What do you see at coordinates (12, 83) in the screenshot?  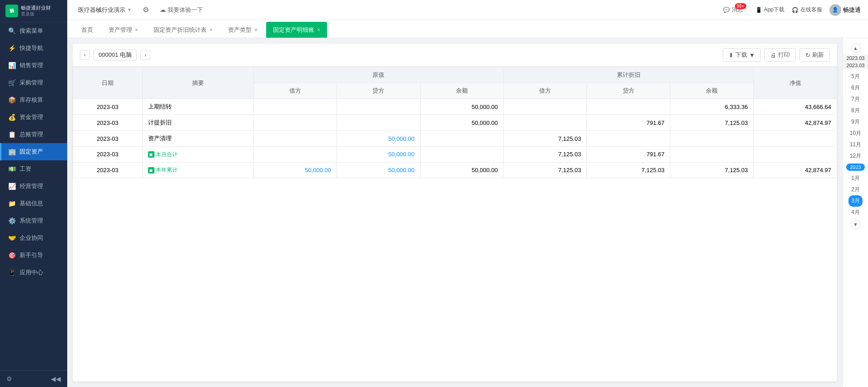 I see `sidebar-icon-purchase: 🛒` at bounding box center [12, 83].